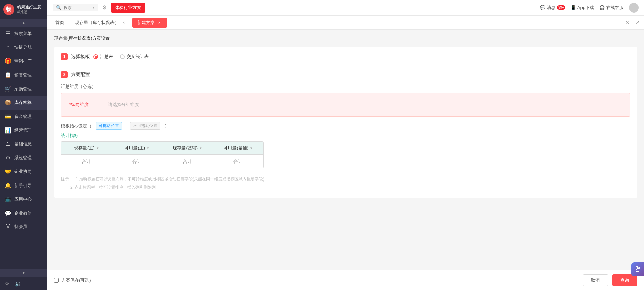 This screenshot has height=290, width=644. Describe the element at coordinates (134, 57) in the screenshot. I see `radio-cross: 交叉统计表` at that location.